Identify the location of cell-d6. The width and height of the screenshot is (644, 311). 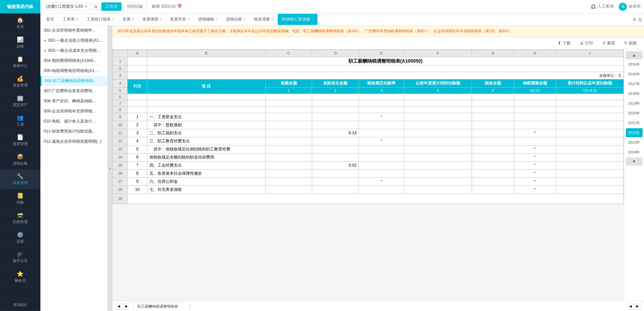
(335, 97).